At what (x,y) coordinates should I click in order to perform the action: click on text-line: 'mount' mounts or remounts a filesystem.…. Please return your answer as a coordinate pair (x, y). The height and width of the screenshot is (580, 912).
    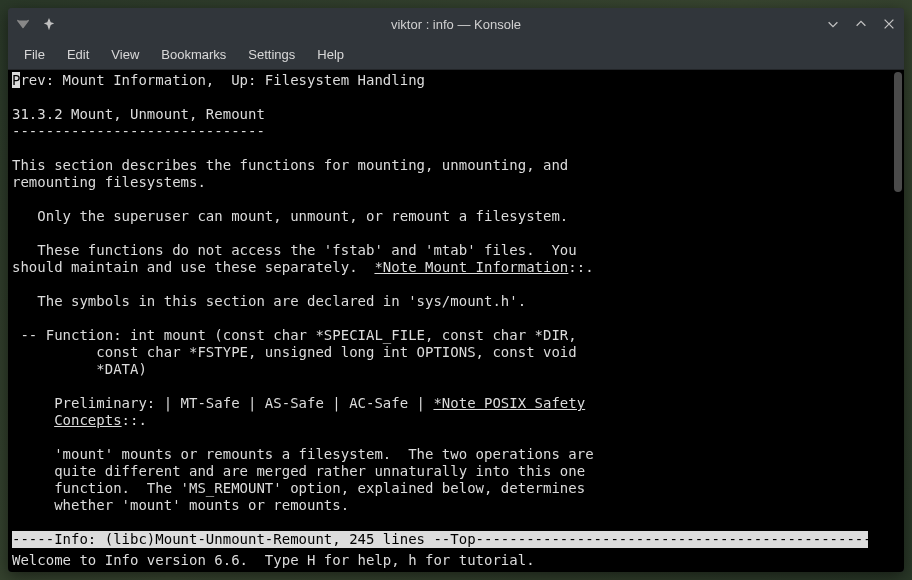
    Looking at the image, I should click on (303, 454).